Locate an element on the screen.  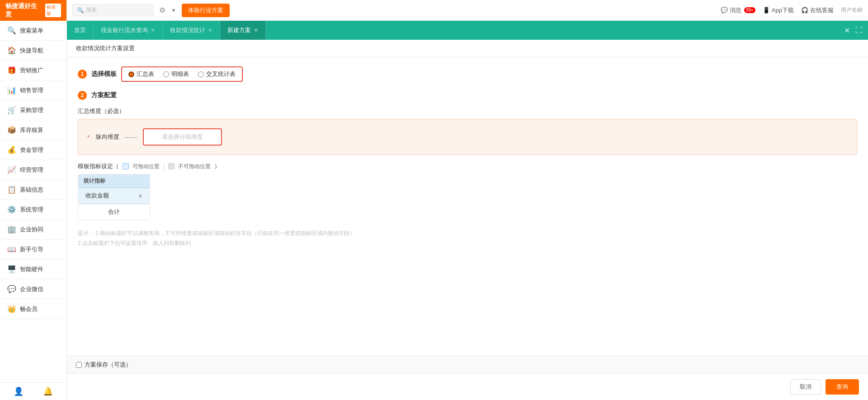
search-placeholder: 搜索 is located at coordinates (91, 10).